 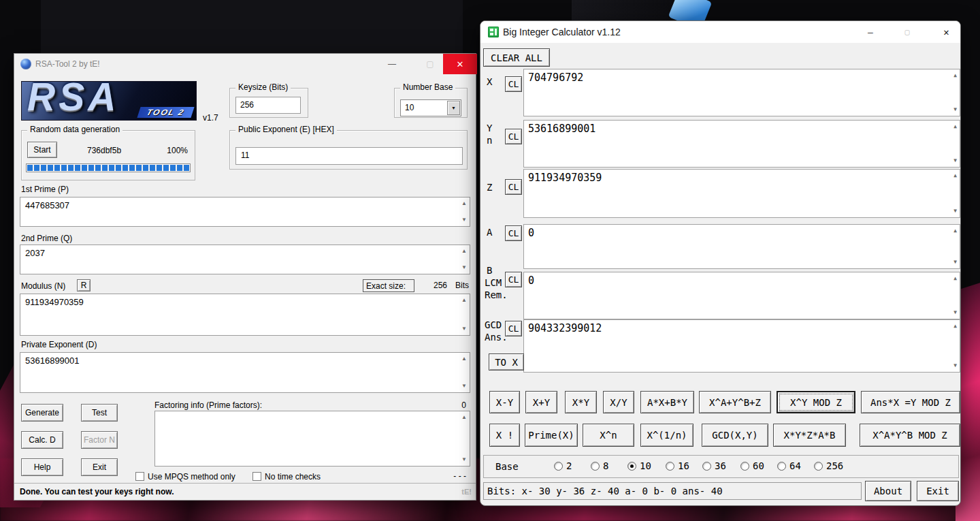 What do you see at coordinates (293, 477) in the screenshot?
I see `no-time-checkbox-label: No time checks` at bounding box center [293, 477].